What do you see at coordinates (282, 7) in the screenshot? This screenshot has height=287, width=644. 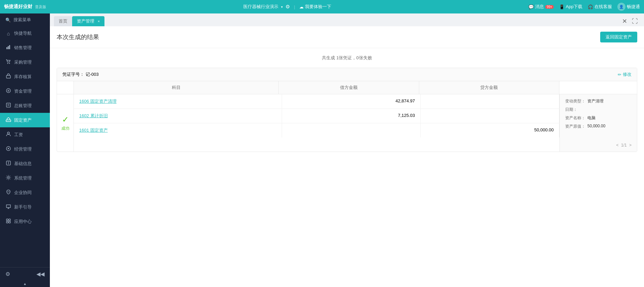 I see `company-dropdown-icon: ▾` at bounding box center [282, 7].